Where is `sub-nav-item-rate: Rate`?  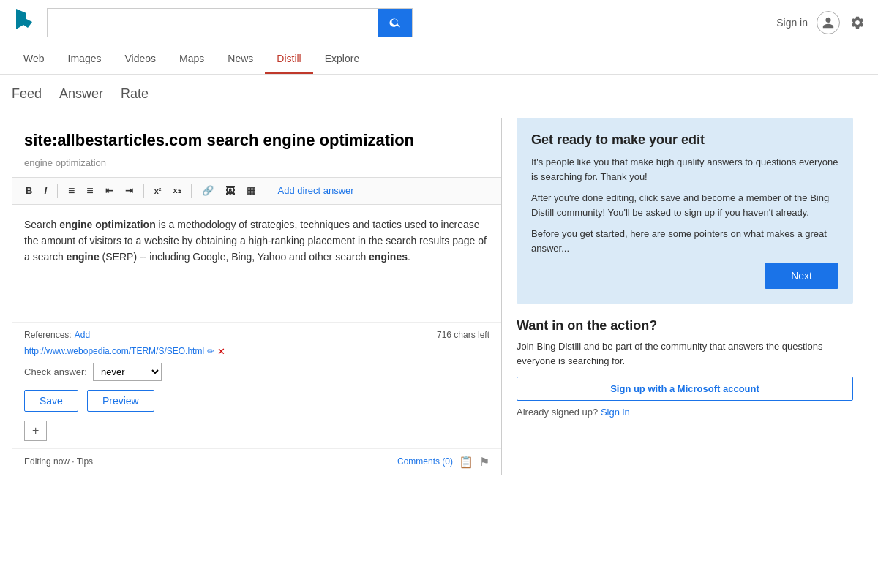
sub-nav-item-rate: Rate is located at coordinates (135, 94).